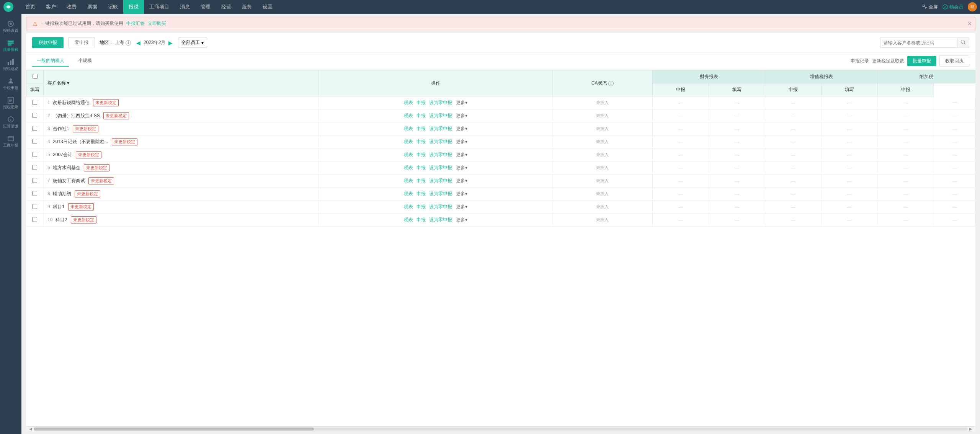  Describe the element at coordinates (919, 43) in the screenshot. I see `search-input` at that location.